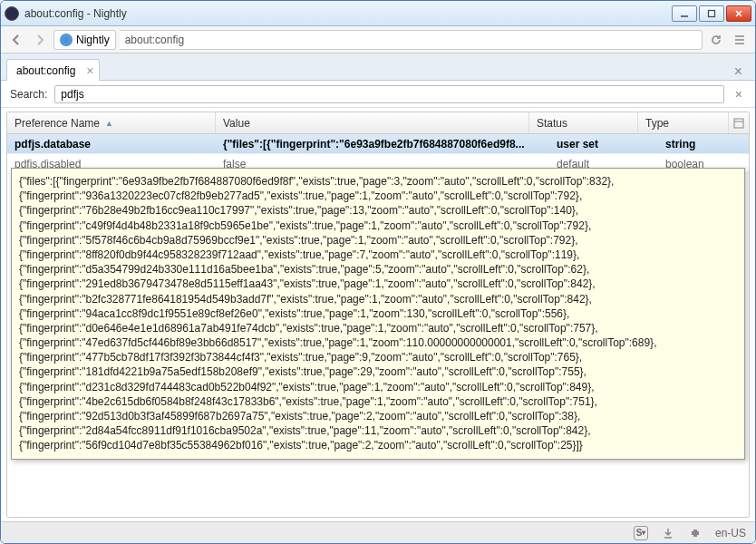 The height and width of the screenshot is (544, 756). I want to click on addon-icon, so click(695, 533).